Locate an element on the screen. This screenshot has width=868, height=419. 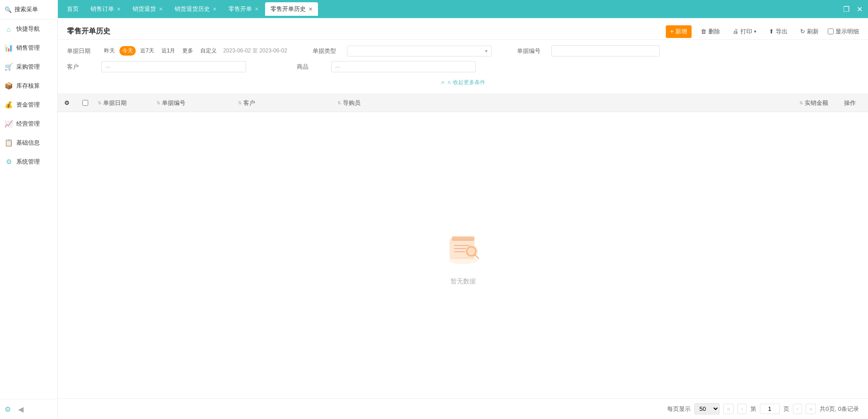
date-filter-label: 单据日期 is located at coordinates (81, 51).